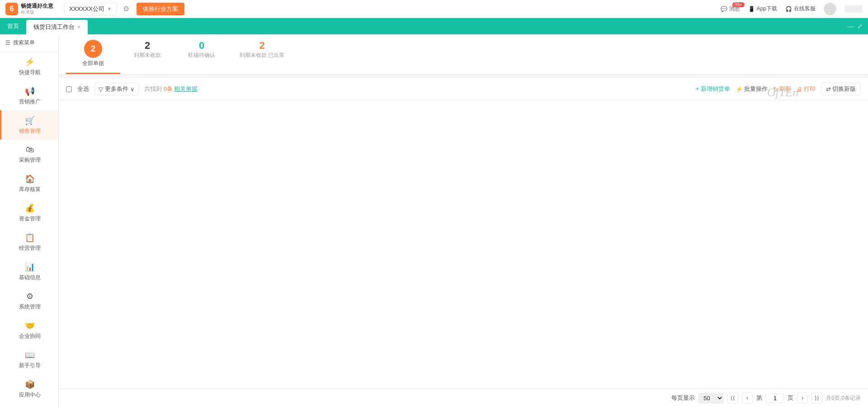 Image resolution: width=868 pixels, height=407 pixels. What do you see at coordinates (30, 355) in the screenshot?
I see `guide-icon: 📖` at bounding box center [30, 355].